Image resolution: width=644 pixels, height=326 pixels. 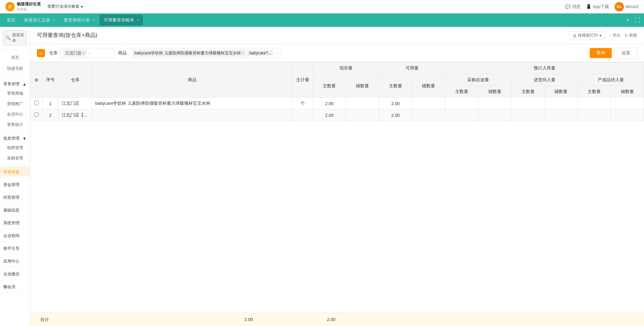 I want to click on sidebar-section-vip: 畅会员, so click(x=15, y=286).